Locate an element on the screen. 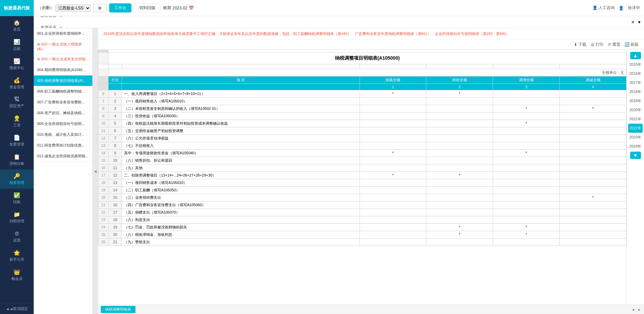 Image resolution: width=644 pixels, height=314 pixels. sidebar-item-archive: 📁归档管理 is located at coordinates (17, 218).